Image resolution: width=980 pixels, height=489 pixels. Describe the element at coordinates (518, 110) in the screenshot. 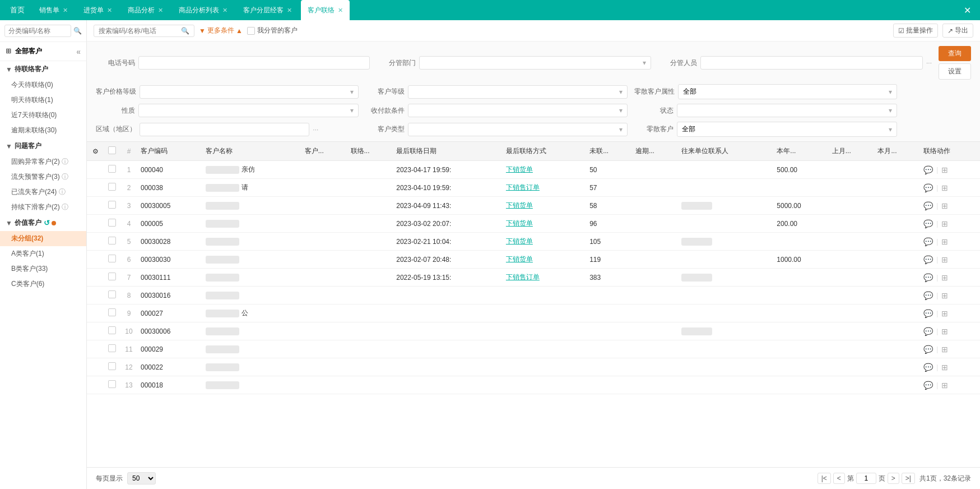

I see `payment-select: ▾` at that location.